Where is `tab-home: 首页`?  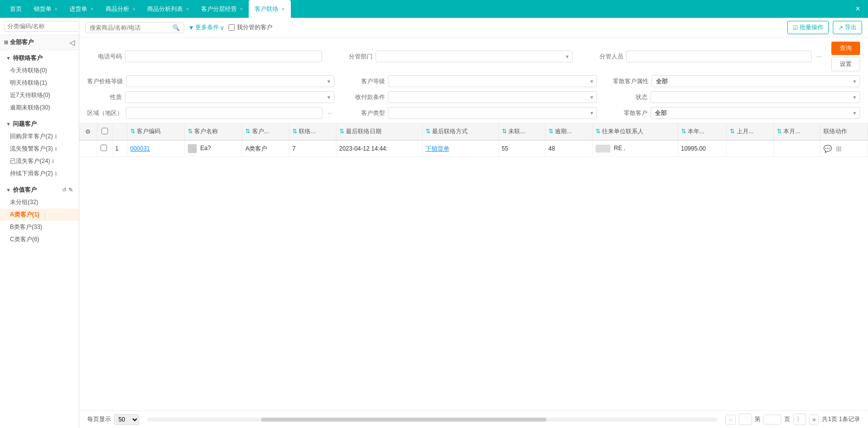 tab-home: 首页 is located at coordinates (16, 9).